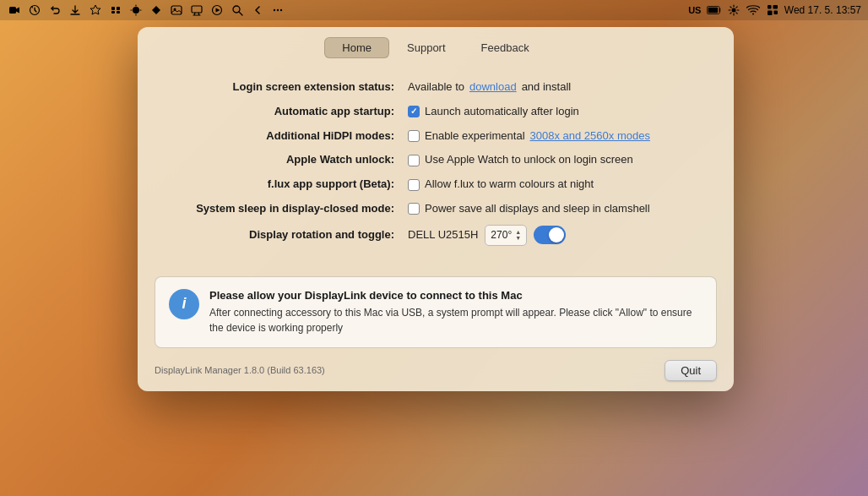 The height and width of the screenshot is (496, 868). Describe the element at coordinates (456, 313) in the screenshot. I see `info-text-block: Please allow your DisplayLink device to …` at that location.